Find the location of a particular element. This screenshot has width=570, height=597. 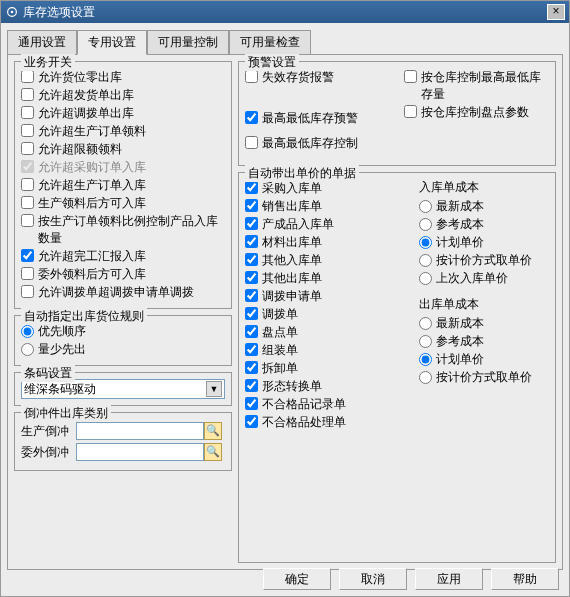

checkbox-item: 允许超生产订单入库 is located at coordinates (123, 186).